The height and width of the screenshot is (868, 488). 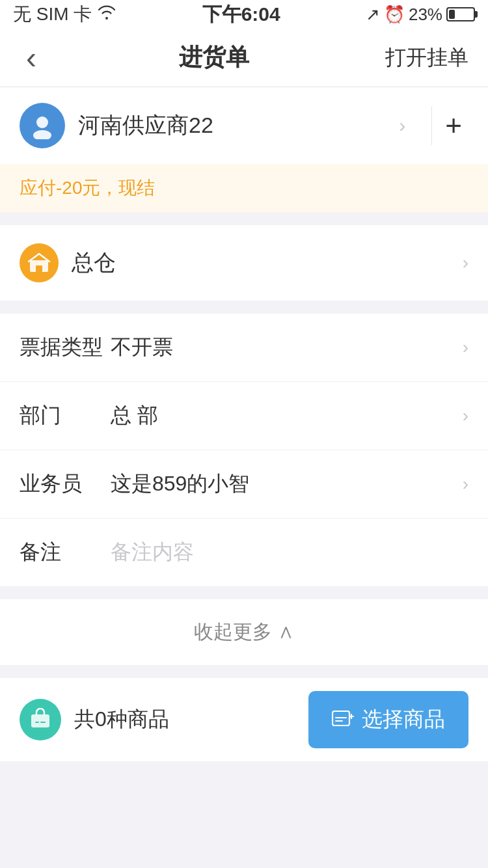 I want to click on page-title: 进货单, so click(x=214, y=57).